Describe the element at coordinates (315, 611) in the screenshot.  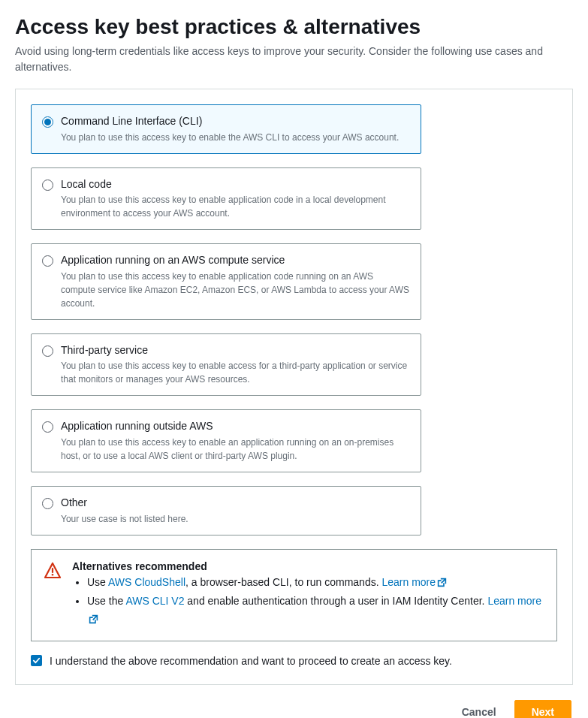
I see `alert-item-cliv2: Use the AWS CLI V2 and enable authentica…` at that location.